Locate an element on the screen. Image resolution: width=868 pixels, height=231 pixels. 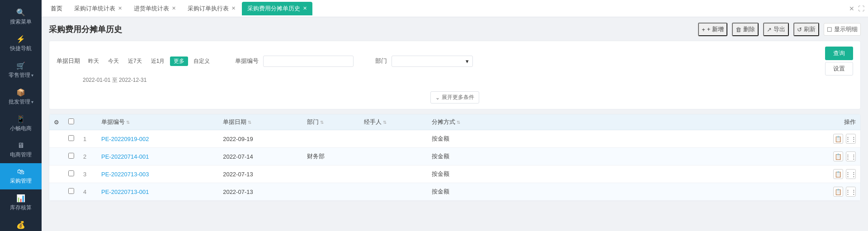
refresh-button: ↺ 刷新 is located at coordinates (807, 29).